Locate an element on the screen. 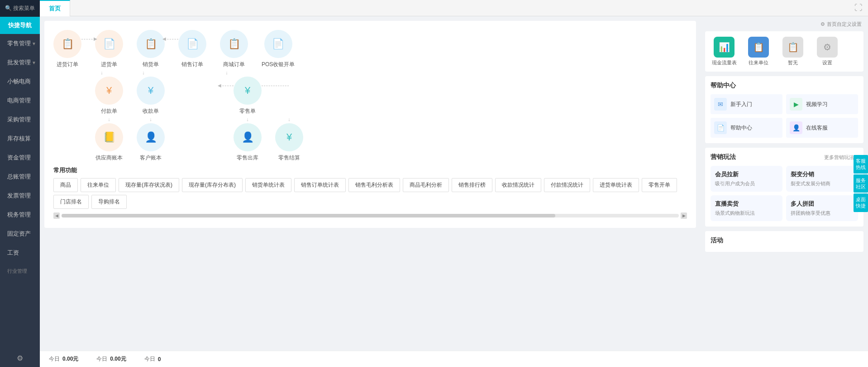 This screenshot has width=868, height=367. quick-nav-header: ⚙ 首页自定义设置 is located at coordinates (784, 24).